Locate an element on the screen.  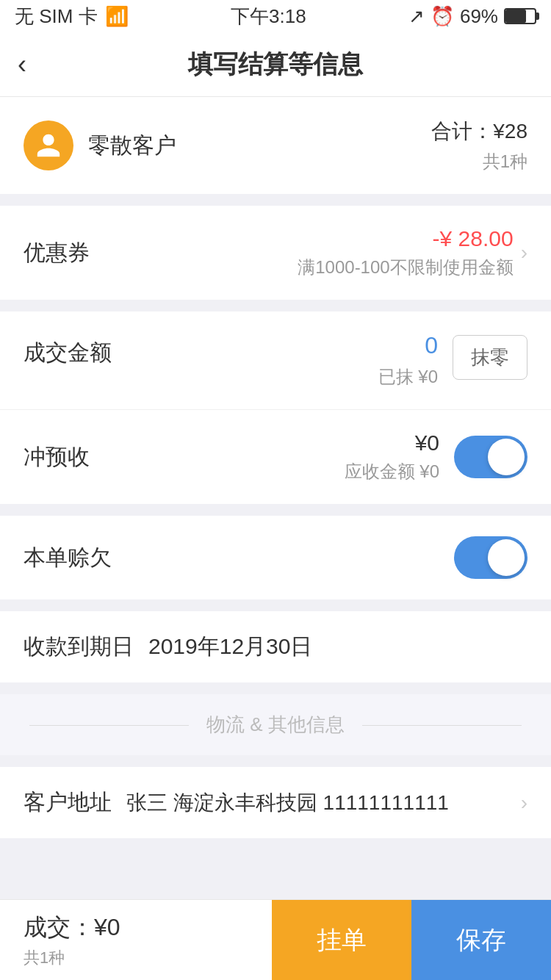
address-value: 张三 海淀永丰科技园 11111111111 is located at coordinates (323, 803).